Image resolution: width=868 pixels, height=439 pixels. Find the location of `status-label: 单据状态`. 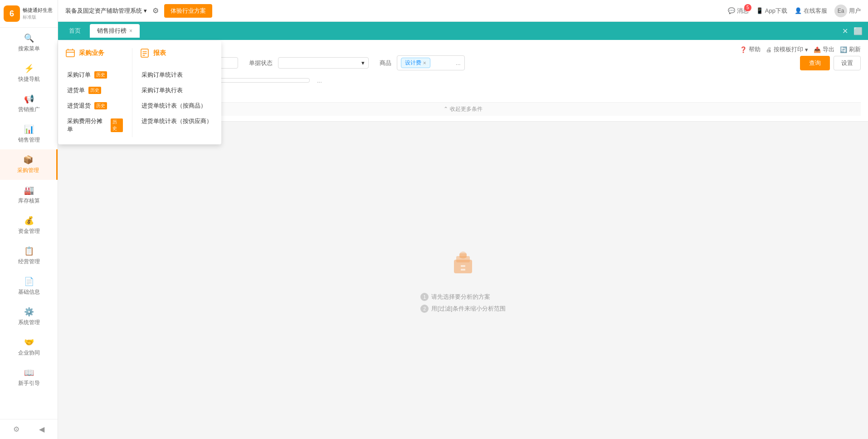

status-label: 单据状态 is located at coordinates (261, 63).